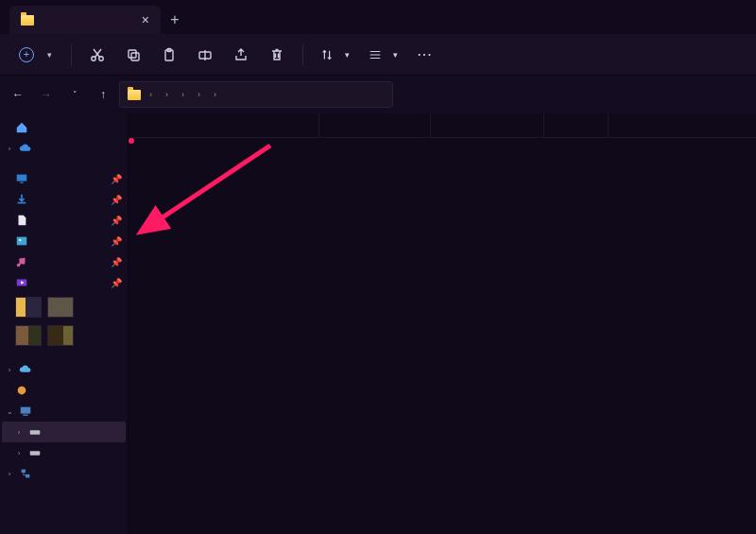 The width and height of the screenshot is (756, 534). I want to click on separator, so click(302, 55).